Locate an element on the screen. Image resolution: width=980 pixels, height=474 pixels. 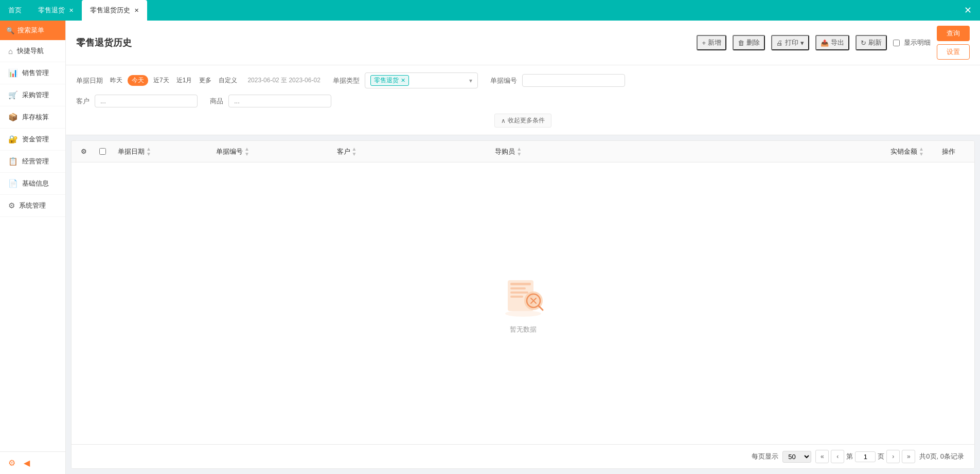
customer-input is located at coordinates (146, 101).